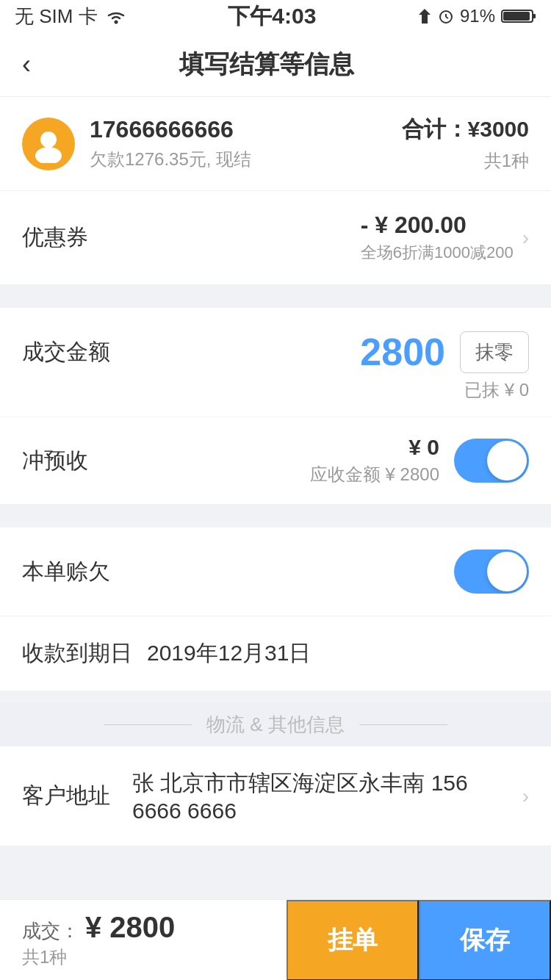  Describe the element at coordinates (466, 129) in the screenshot. I see `total-amount: 合计：¥3000` at that location.